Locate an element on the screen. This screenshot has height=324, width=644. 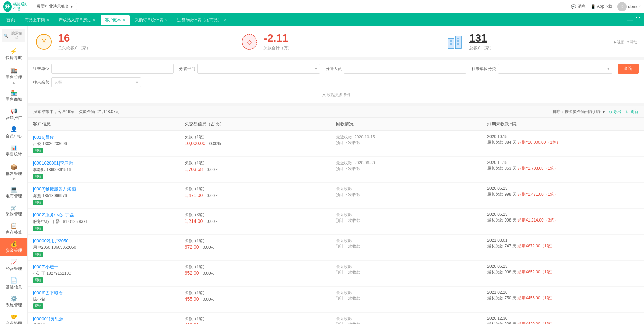
customer-name-link: [0016]吕俊 is located at coordinates (109, 137).